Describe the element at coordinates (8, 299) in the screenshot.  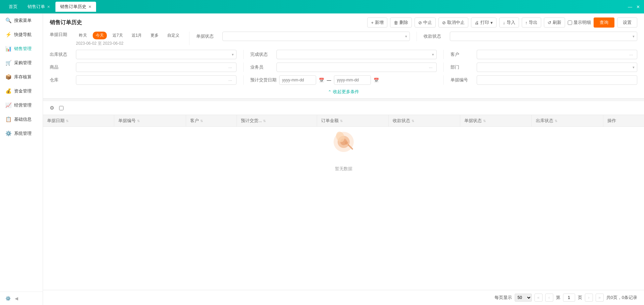
I see `sidebar-settings-icon: ⚙️` at that location.